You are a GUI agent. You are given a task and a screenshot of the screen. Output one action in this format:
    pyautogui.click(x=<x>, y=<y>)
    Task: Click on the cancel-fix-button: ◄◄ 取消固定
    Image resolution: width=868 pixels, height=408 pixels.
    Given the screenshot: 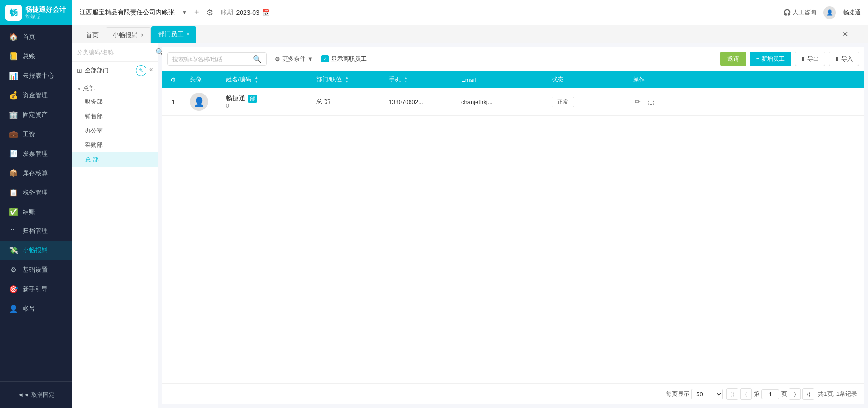 What is the action you would take?
    pyautogui.click(x=36, y=395)
    